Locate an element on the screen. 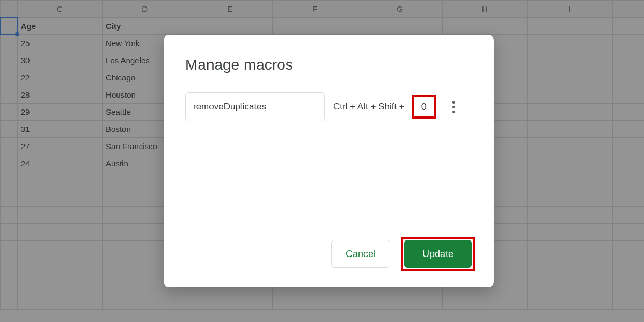  macro-row: Ctrl + Alt + Shift + 0 is located at coordinates (328, 107).